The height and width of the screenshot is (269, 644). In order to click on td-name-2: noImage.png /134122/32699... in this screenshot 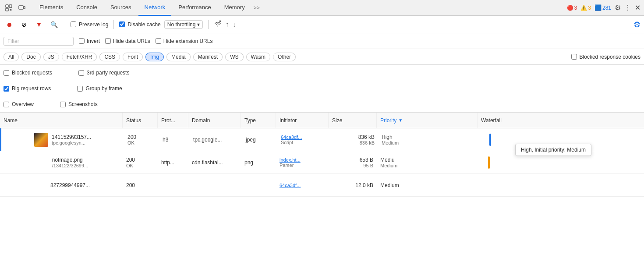, I will do `click(61, 162)`.